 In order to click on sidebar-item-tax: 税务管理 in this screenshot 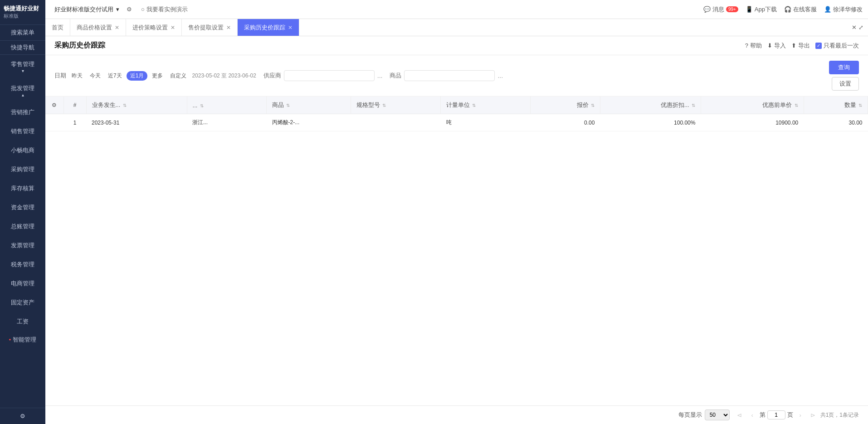, I will do `click(23, 265)`.